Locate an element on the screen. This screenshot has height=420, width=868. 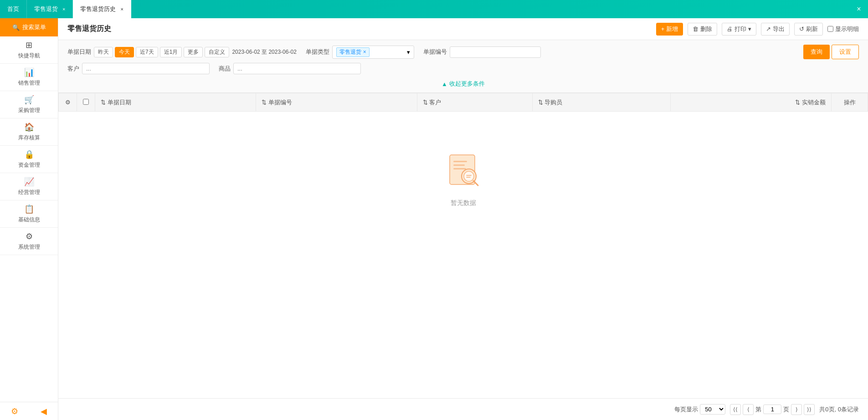
th-number-label: ⇅ 单据编号 is located at coordinates (277, 102).